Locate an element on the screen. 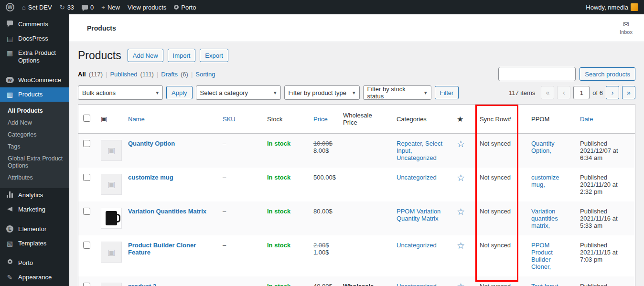 Image resolution: width=644 pixels, height=286 pixels. select-all-checkbox is located at coordinates (87, 118).